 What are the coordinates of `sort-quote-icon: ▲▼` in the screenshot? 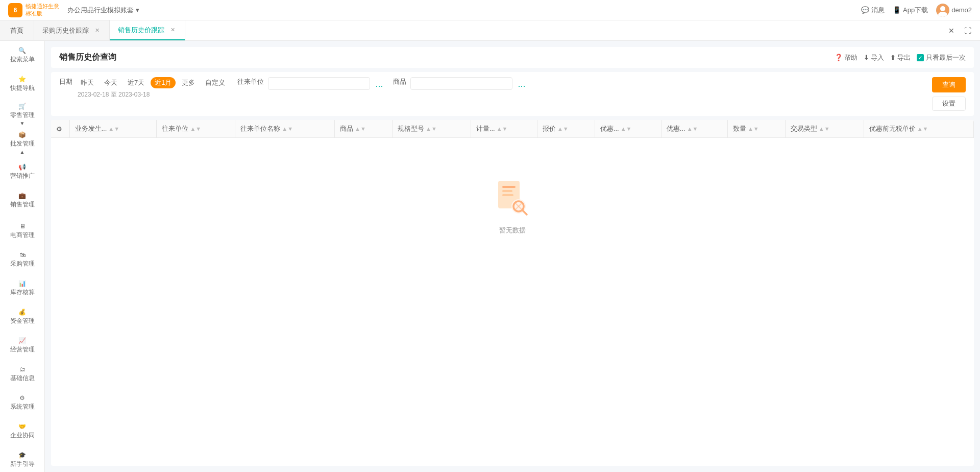 It's located at (563, 129).